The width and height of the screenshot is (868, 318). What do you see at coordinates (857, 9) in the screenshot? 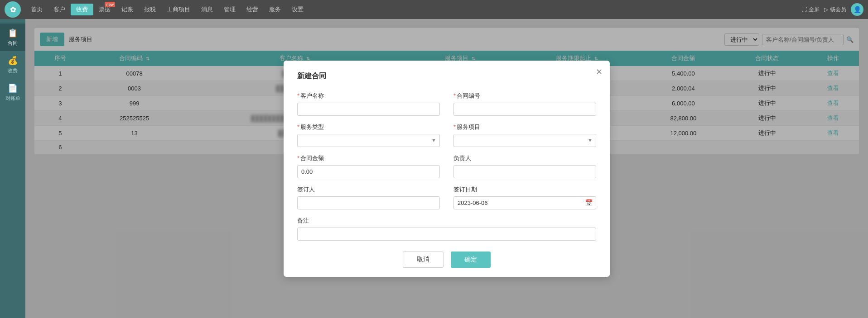
I see `avatar: 👤` at bounding box center [857, 9].